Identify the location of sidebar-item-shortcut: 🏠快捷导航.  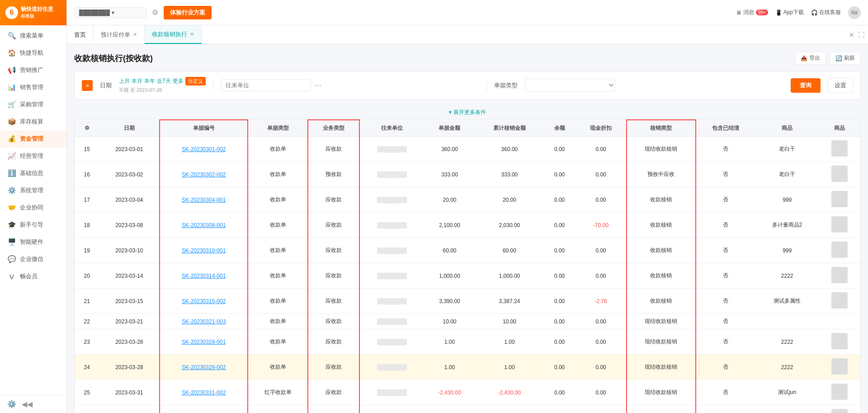
(33, 53).